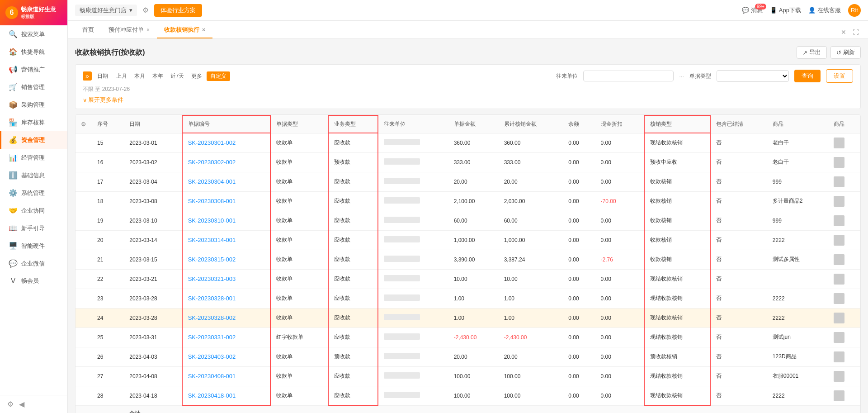 This screenshot has width=868, height=413. What do you see at coordinates (106, 100) in the screenshot?
I see `expand-label: 展开更多条件` at bounding box center [106, 100].